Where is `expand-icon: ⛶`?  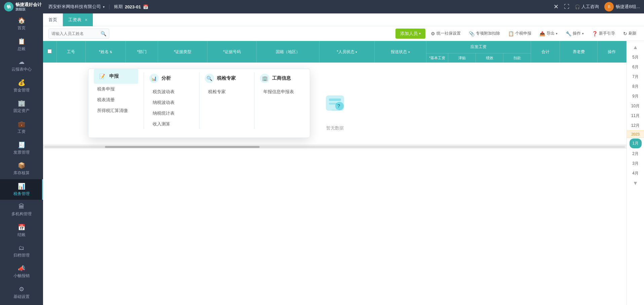 expand-icon: ⛶ is located at coordinates (567, 7).